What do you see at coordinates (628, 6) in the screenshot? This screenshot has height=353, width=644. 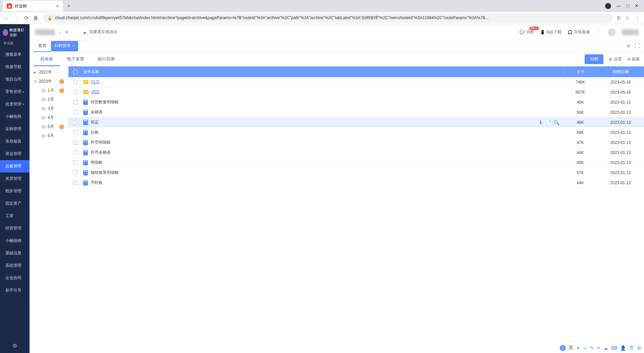 I see `maximize-icon: □` at bounding box center [628, 6].